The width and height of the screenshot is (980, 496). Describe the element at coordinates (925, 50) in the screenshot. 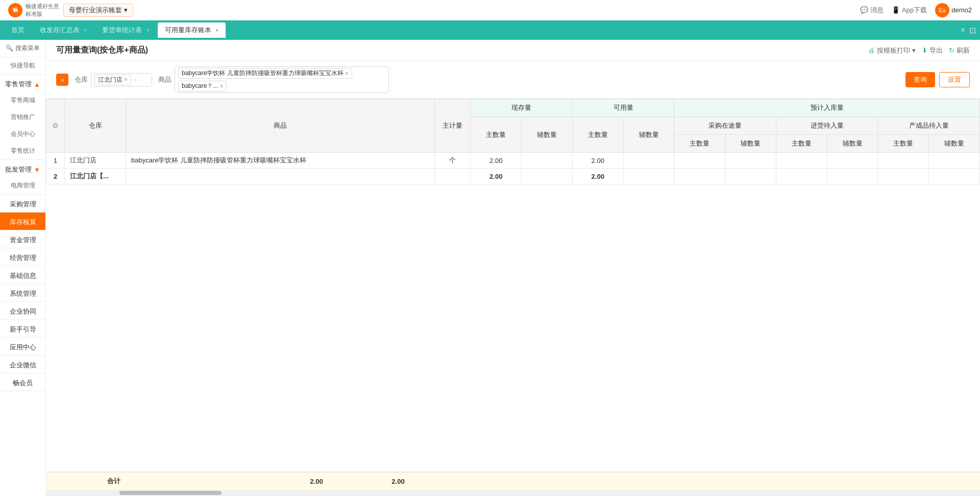

I see `export-icon: ⬇` at that location.